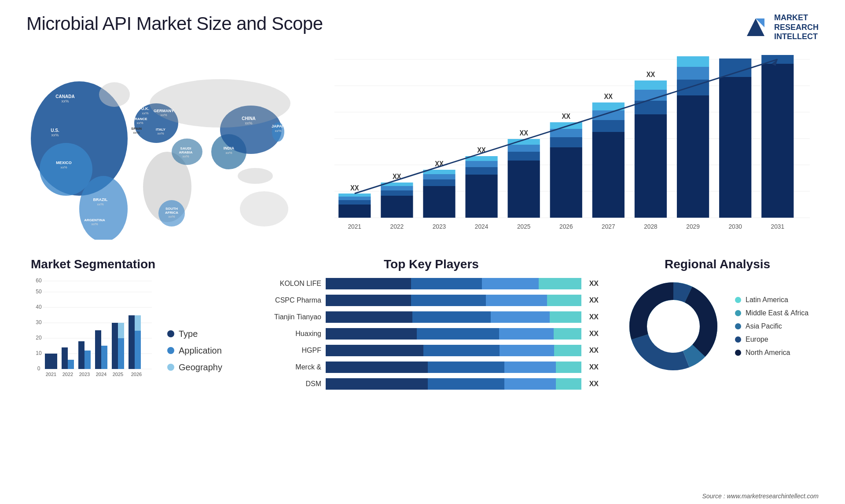 Image resolution: width=845 pixels, height=504 pixels. I want to click on svg-text: GERMANY, so click(164, 111).